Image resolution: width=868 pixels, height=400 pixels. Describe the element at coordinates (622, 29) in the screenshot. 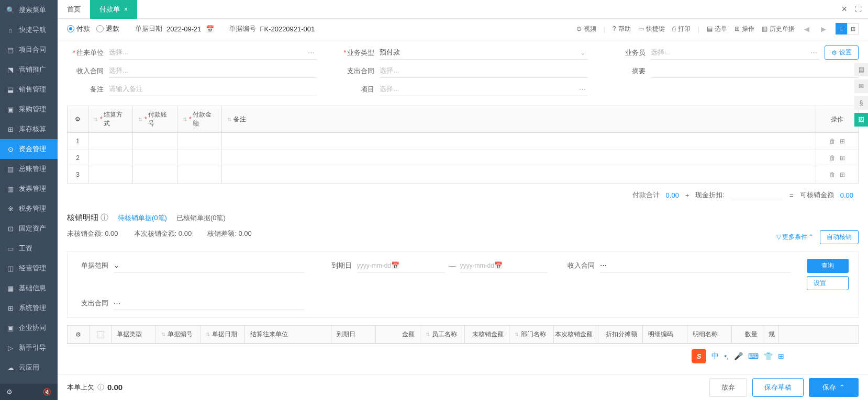

I see `help-link: ?帮助` at that location.